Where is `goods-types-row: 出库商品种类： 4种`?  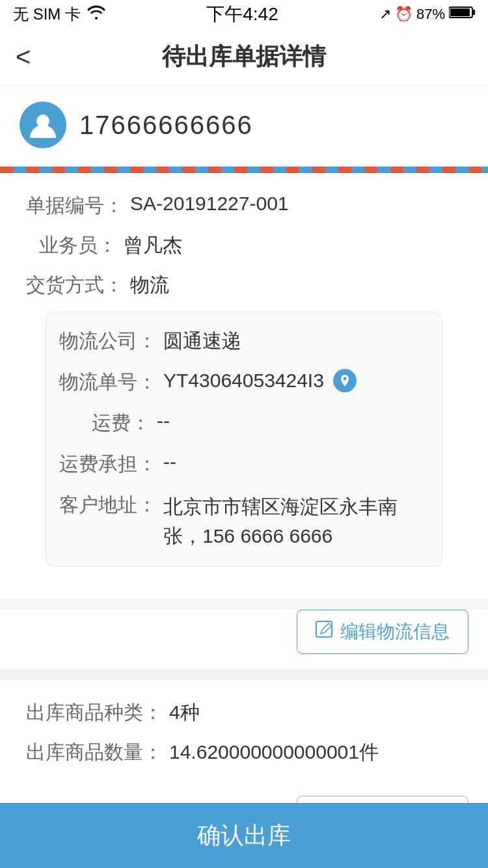 goods-types-row: 出库商品种类： 4种 is located at coordinates (244, 713).